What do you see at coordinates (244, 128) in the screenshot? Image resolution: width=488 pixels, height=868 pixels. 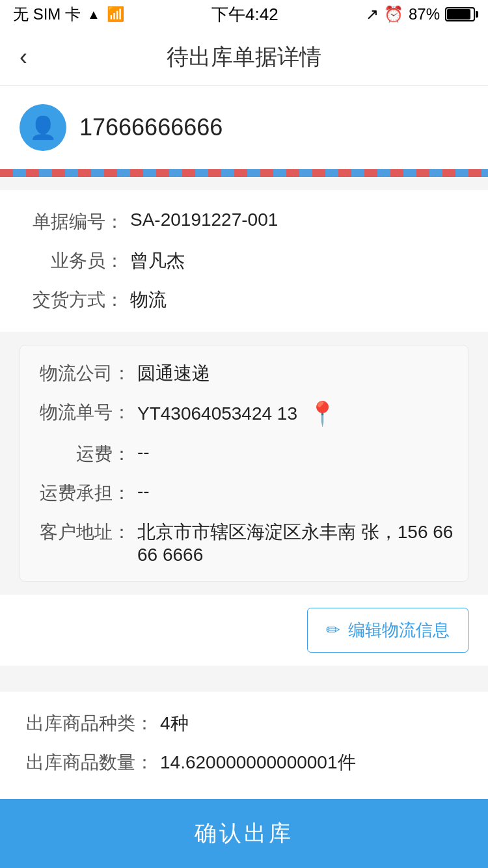 I see `customer-header: 👤 17666666666` at bounding box center [244, 128].